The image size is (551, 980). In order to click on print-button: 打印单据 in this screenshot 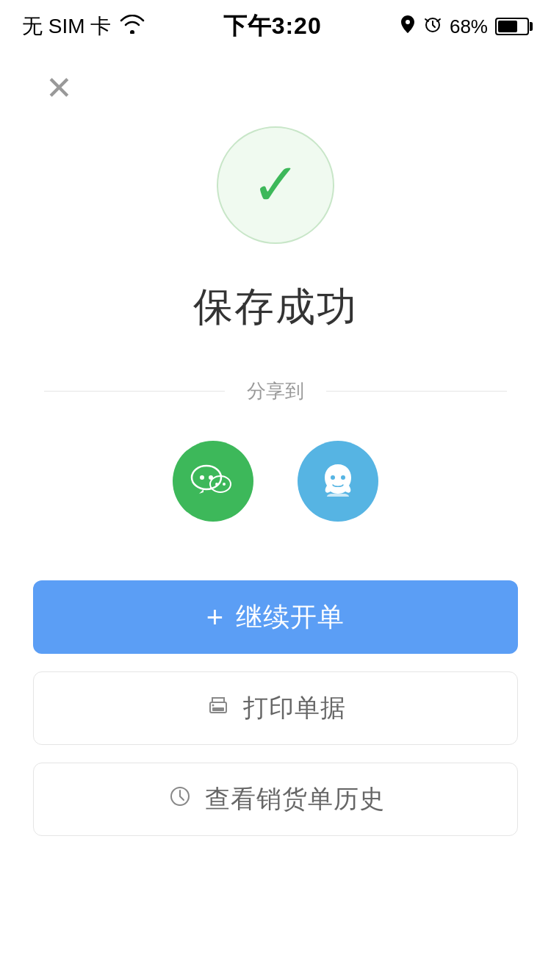, I will do `click(276, 708)`.